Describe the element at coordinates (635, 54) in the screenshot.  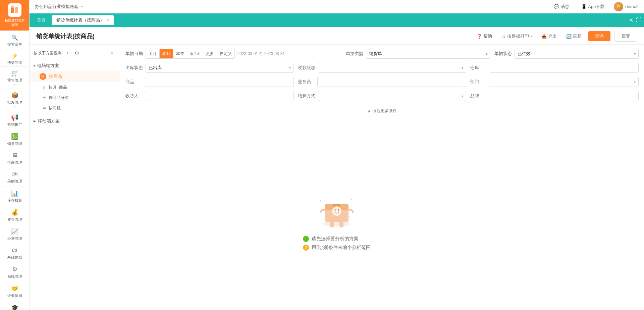
I see `doc-status-arrow: ▾` at that location.